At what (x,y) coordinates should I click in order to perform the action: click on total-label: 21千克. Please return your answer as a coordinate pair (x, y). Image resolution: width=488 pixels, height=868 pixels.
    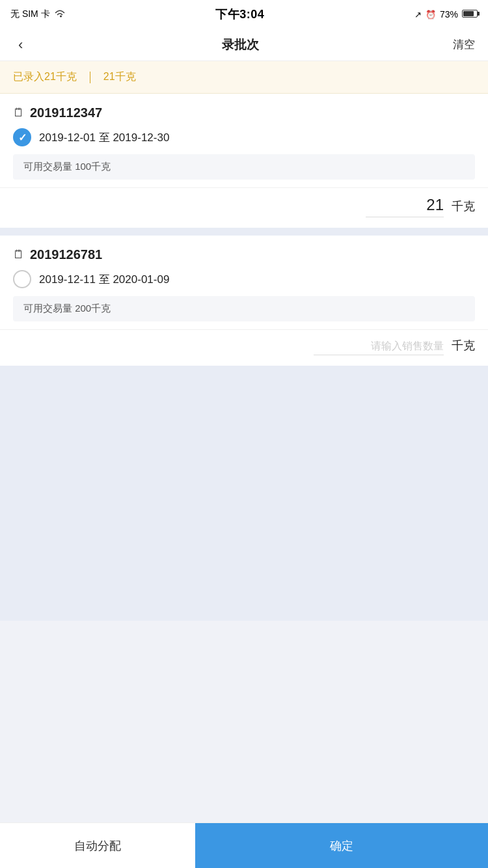
    Looking at the image, I should click on (120, 77).